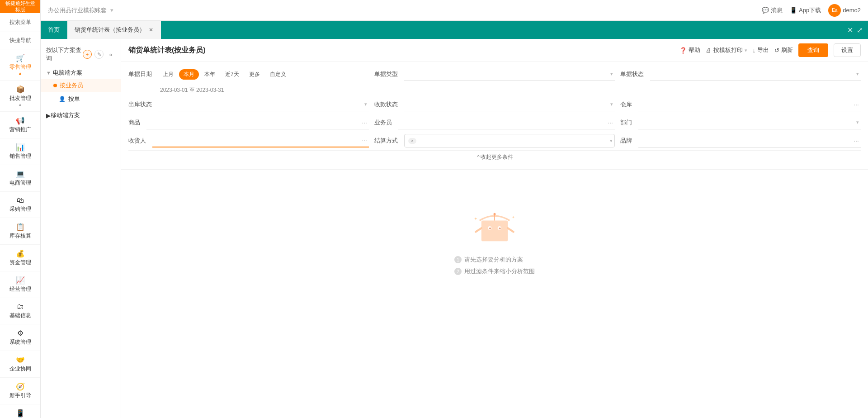  What do you see at coordinates (264, 104) in the screenshot?
I see `ship-status-control` at bounding box center [264, 104].